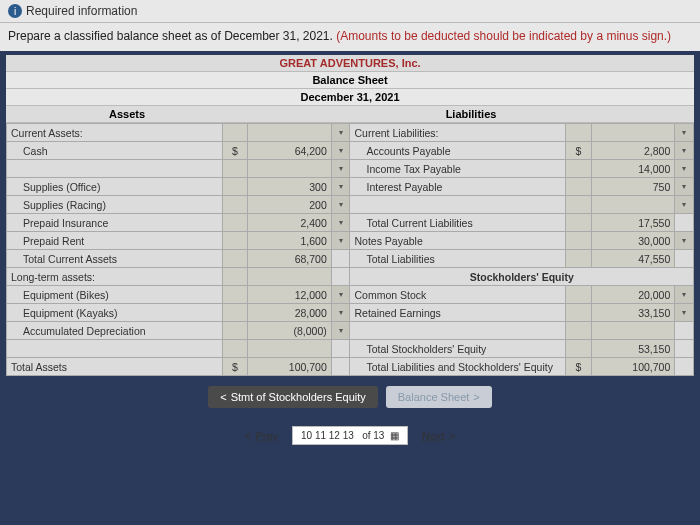 The width and height of the screenshot is (700, 525). I want to click on table-row: Income Tax Payable 14,000, so click(350, 169).